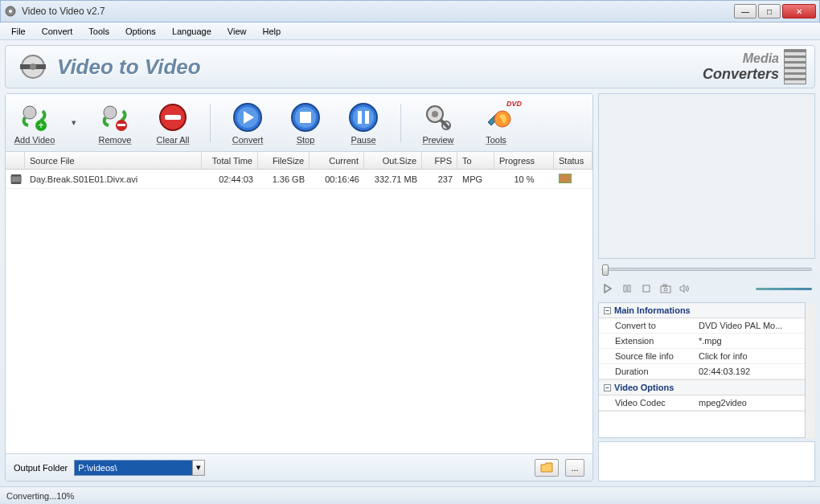 This screenshot has height=504, width=820. I want to click on table-row: Day.Break.S01E01.Divx.avi 02:44:03 1.36 …, so click(299, 179).